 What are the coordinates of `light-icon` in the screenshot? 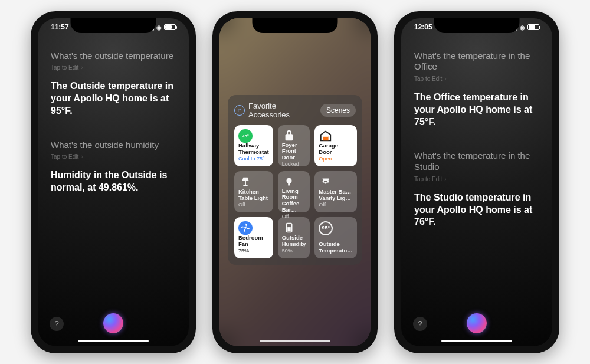 It's located at (289, 182).